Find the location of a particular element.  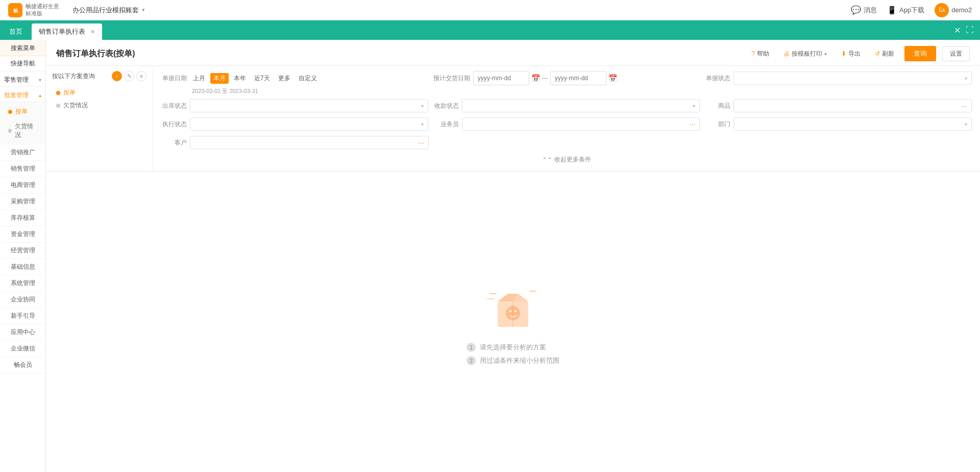

scheme-active-dot-icon is located at coordinates (58, 93).